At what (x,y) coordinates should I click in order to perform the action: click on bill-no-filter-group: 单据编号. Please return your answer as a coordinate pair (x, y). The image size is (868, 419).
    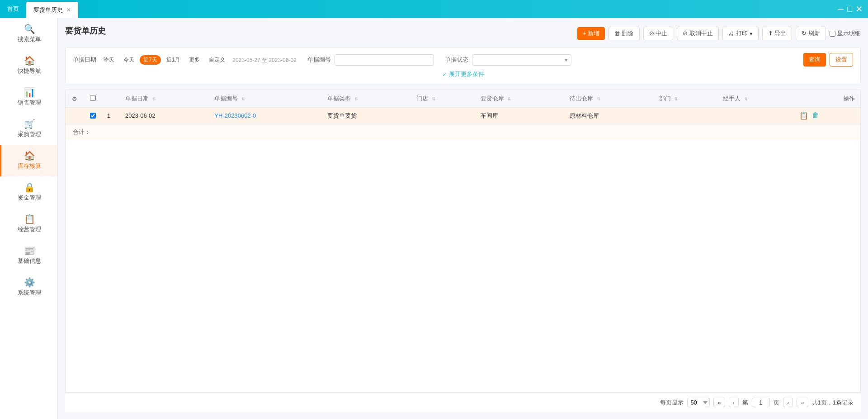
    Looking at the image, I should click on (371, 60).